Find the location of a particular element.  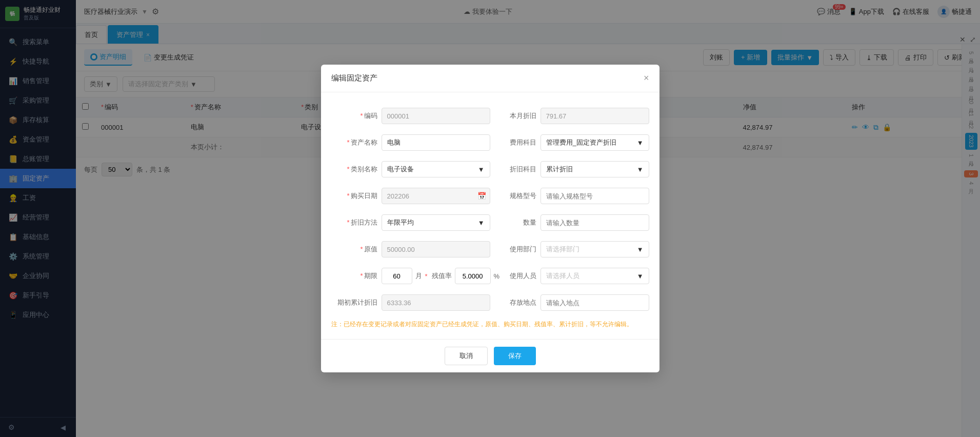

form-row-location: 存放地点 is located at coordinates (570, 303).